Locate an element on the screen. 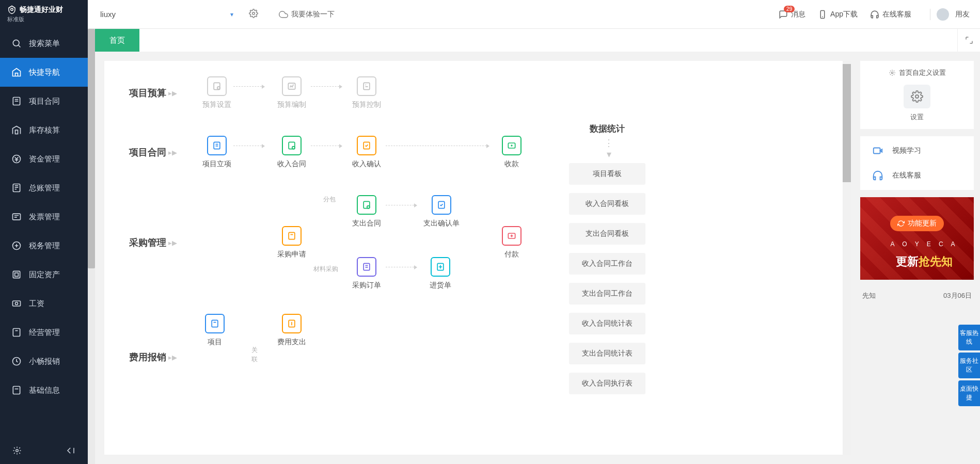 The width and height of the screenshot is (980, 464). headset-icon is located at coordinates (875, 14).